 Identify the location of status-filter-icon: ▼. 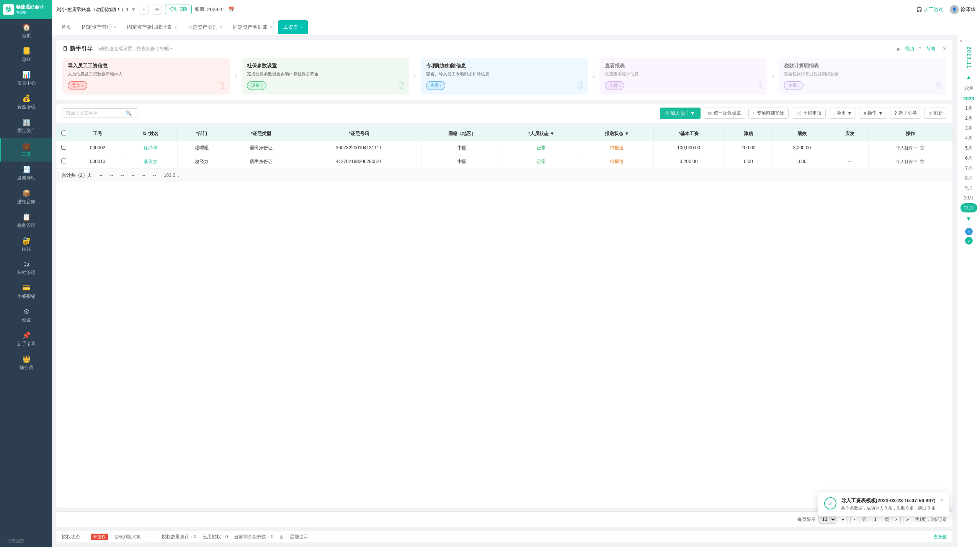
(552, 134).